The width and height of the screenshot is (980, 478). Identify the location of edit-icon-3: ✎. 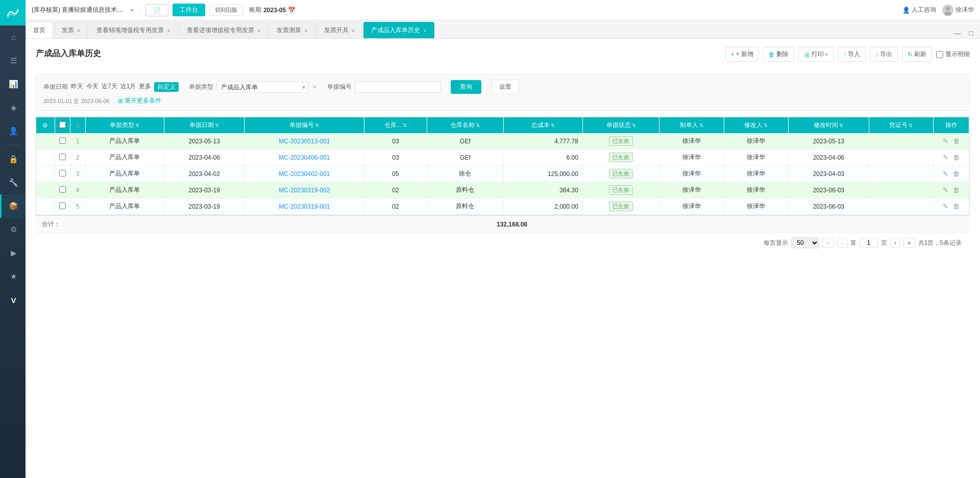
(945, 190).